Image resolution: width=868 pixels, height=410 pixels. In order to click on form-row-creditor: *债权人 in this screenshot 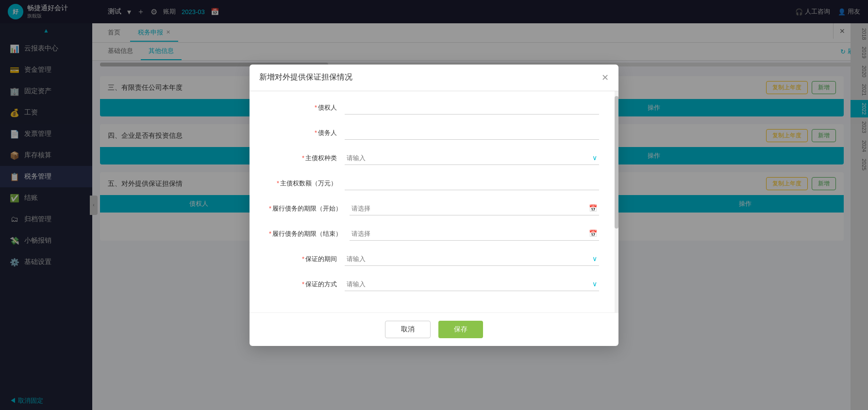, I will do `click(434, 108)`.